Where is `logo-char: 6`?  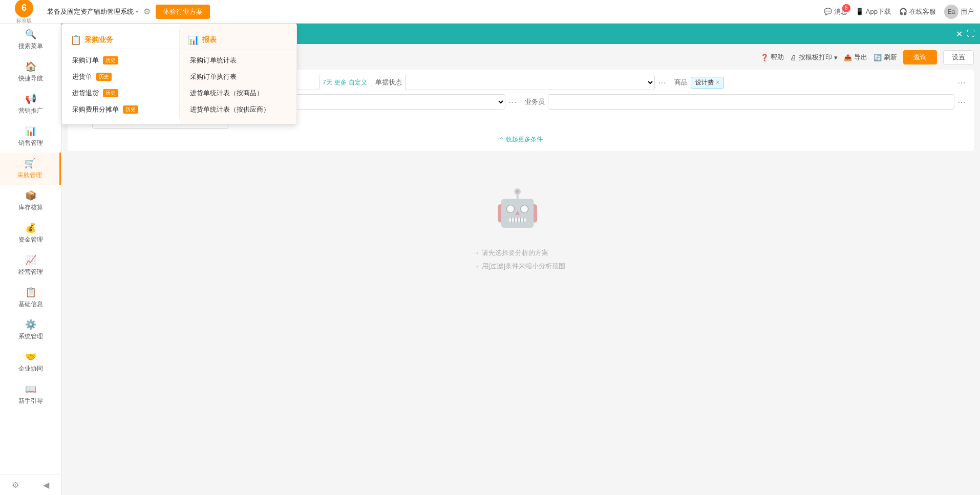 logo-char: 6 is located at coordinates (24, 8).